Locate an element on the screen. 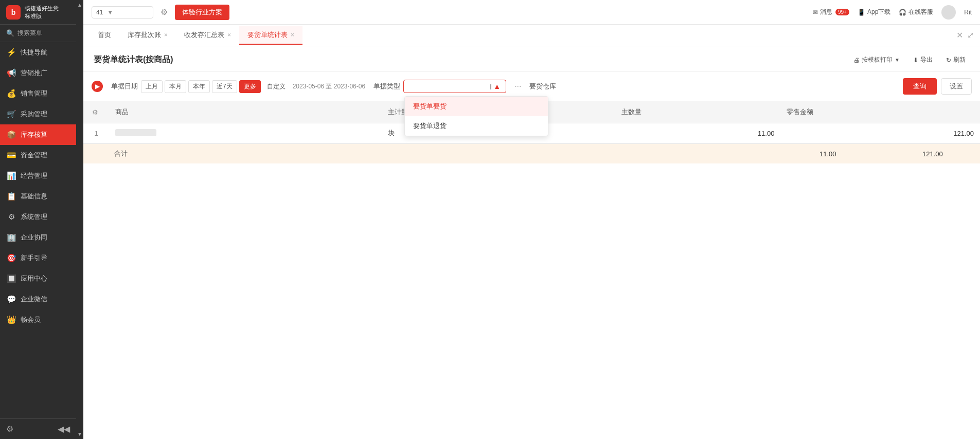  custom-date-btn: 自定义 is located at coordinates (276, 86).